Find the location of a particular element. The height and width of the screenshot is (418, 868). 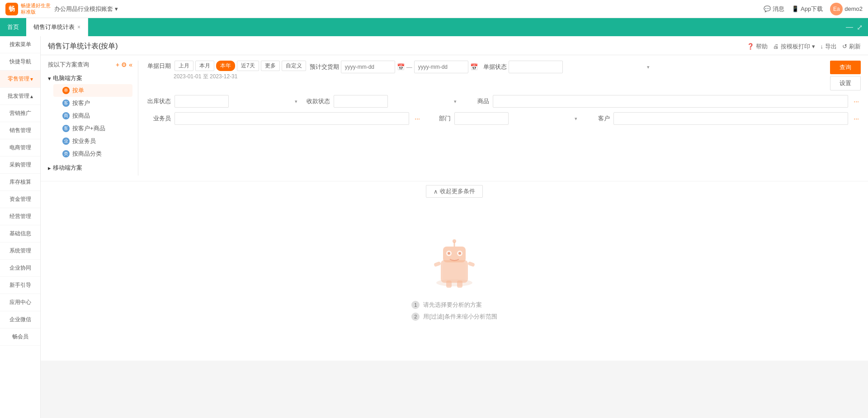

scheme-item-by-customer: 客 按客户 is located at coordinates (93, 103).